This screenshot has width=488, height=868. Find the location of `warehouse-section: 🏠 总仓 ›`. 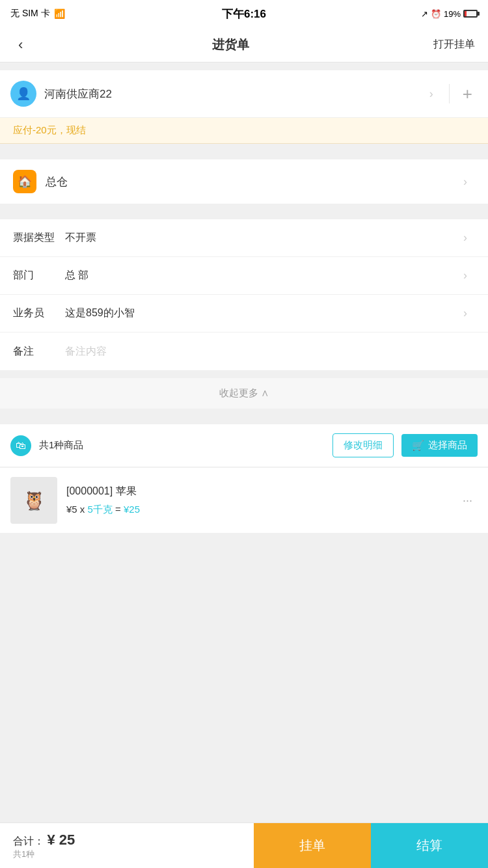

warehouse-section: 🏠 总仓 › is located at coordinates (244, 182).